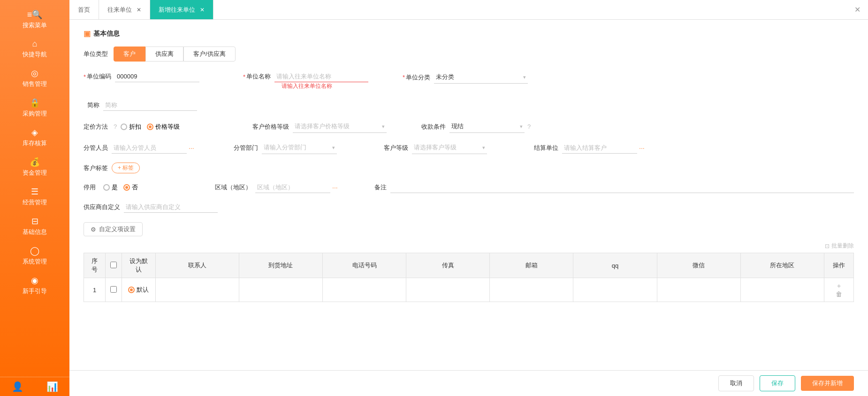 The height and width of the screenshot is (396, 868). What do you see at coordinates (114, 289) in the screenshot?
I see `row-checkbox` at bounding box center [114, 289].